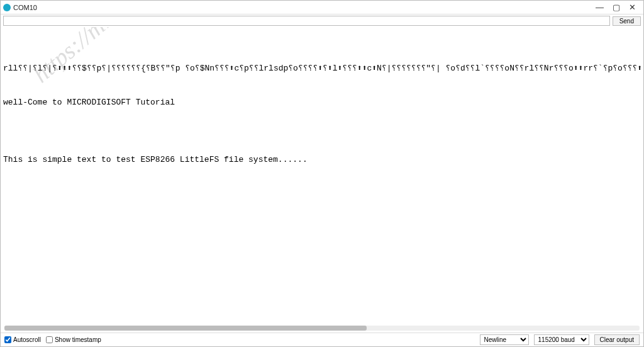 The height and width of the screenshot is (347, 644). Describe the element at coordinates (322, 103) in the screenshot. I see `console-line: well-Come to MICRODIGISOFT Tutorial` at that location.